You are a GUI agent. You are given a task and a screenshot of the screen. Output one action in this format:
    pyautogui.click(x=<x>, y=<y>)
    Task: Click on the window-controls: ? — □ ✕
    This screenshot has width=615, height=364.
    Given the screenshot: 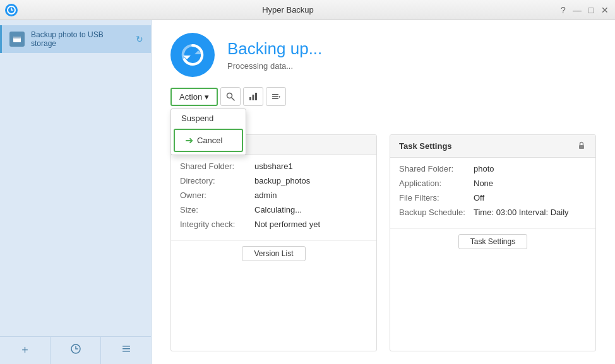 What is the action you would take?
    pyautogui.click(x=584, y=10)
    